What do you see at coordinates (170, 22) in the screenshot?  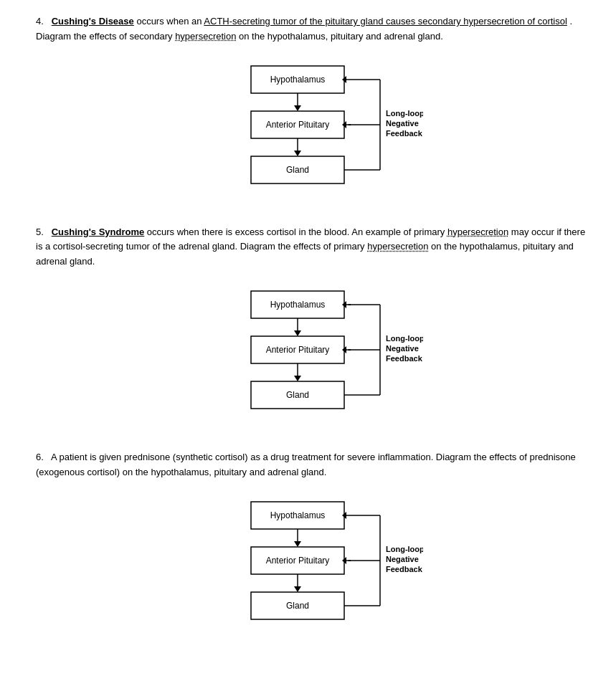 I see `q4-text1: occurs when an` at bounding box center [170, 22].